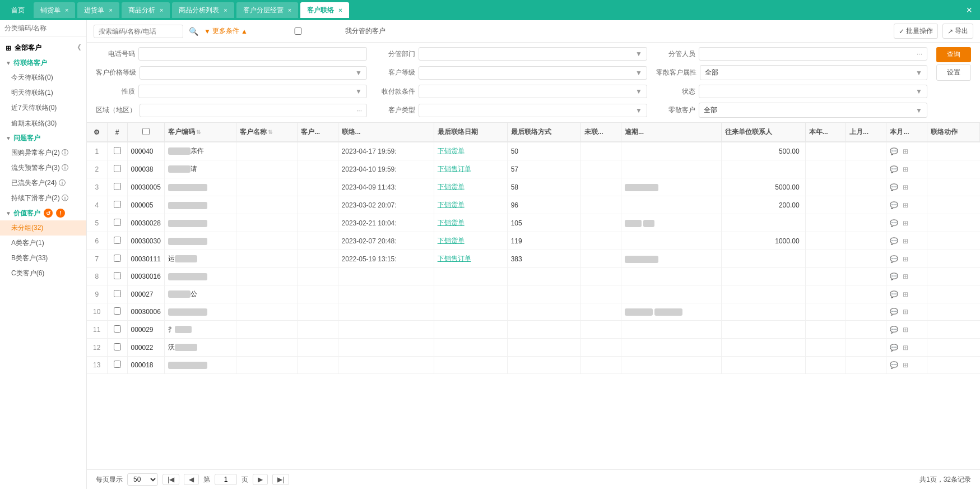 The width and height of the screenshot is (980, 489). I want to click on nature-select: ▼, so click(253, 91).